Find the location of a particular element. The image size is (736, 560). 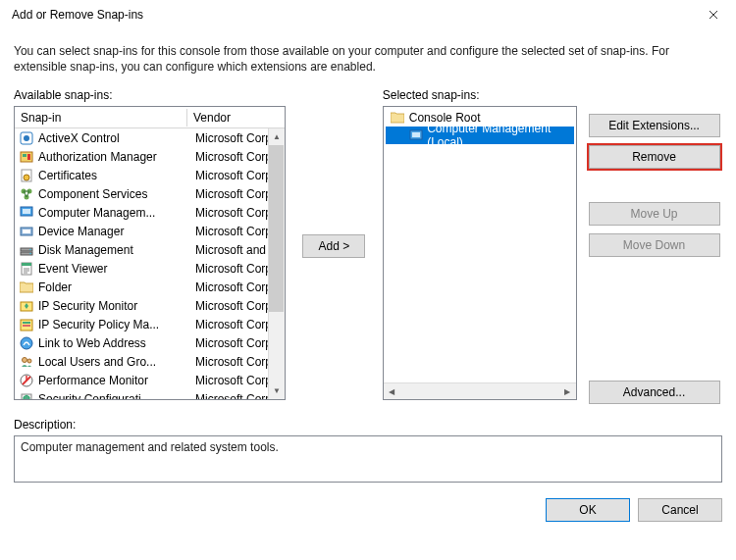

col-snapin: Snap-in is located at coordinates (101, 118).